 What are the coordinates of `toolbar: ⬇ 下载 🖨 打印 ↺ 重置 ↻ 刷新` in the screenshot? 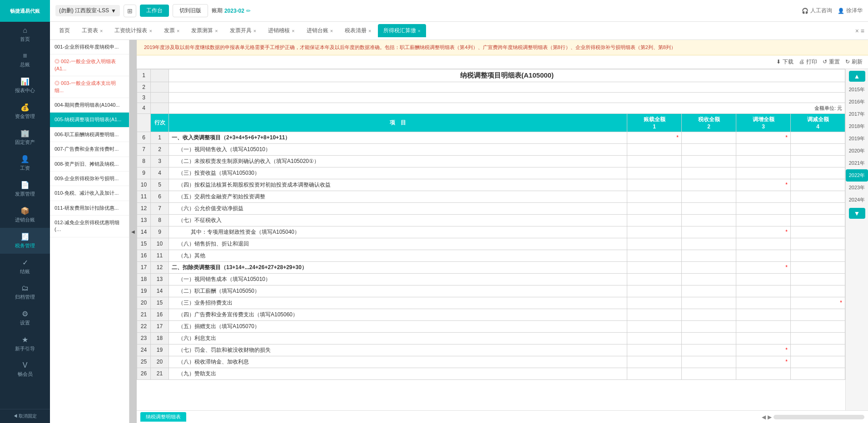 It's located at (502, 62).